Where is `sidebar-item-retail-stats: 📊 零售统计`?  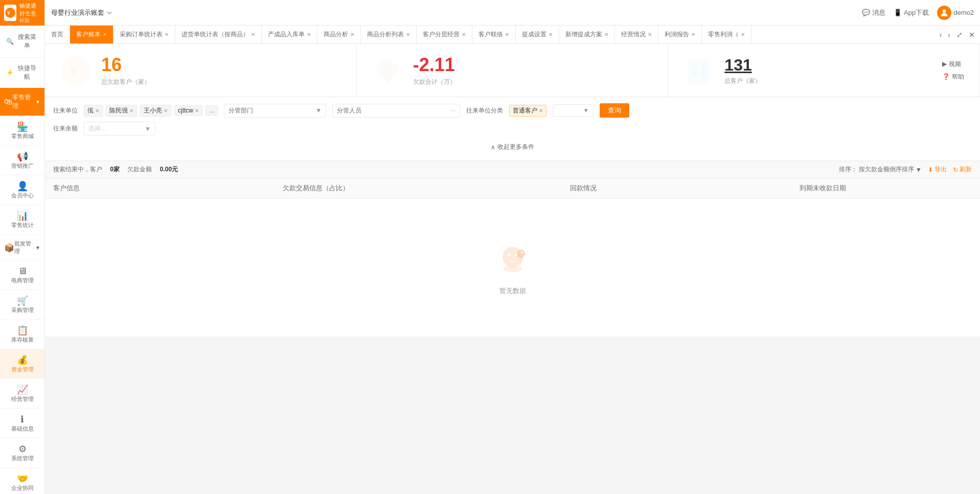
sidebar-item-retail-stats: 📊 零售统计 is located at coordinates (22, 220).